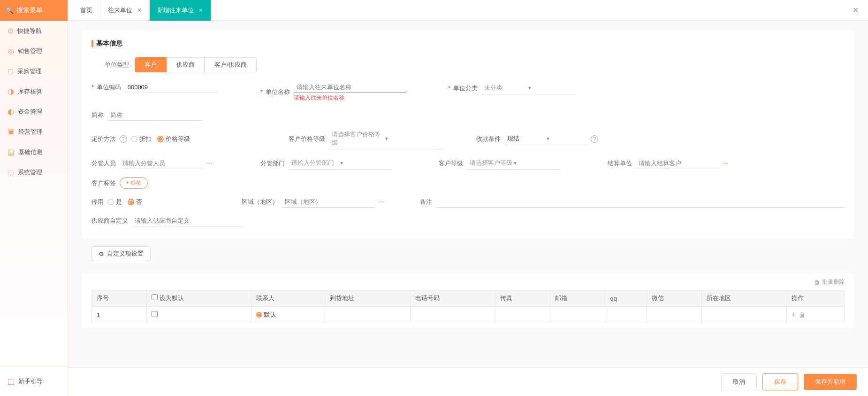 Image resolution: width=868 pixels, height=396 pixels. What do you see at coordinates (181, 139) in the screenshot?
I see `pricing-method-field: 定价方法 ? 折扣 价格等级` at bounding box center [181, 139].